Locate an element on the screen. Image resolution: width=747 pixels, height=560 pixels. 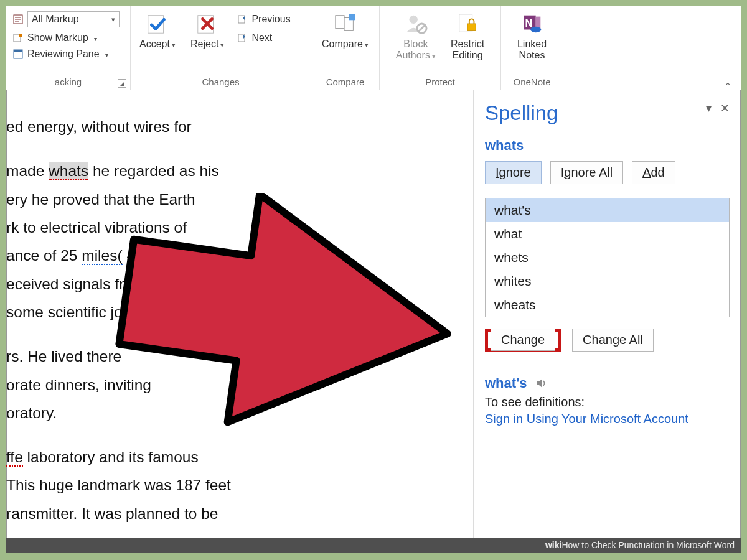
grammar-error-miles: miles( is located at coordinates (102, 256).